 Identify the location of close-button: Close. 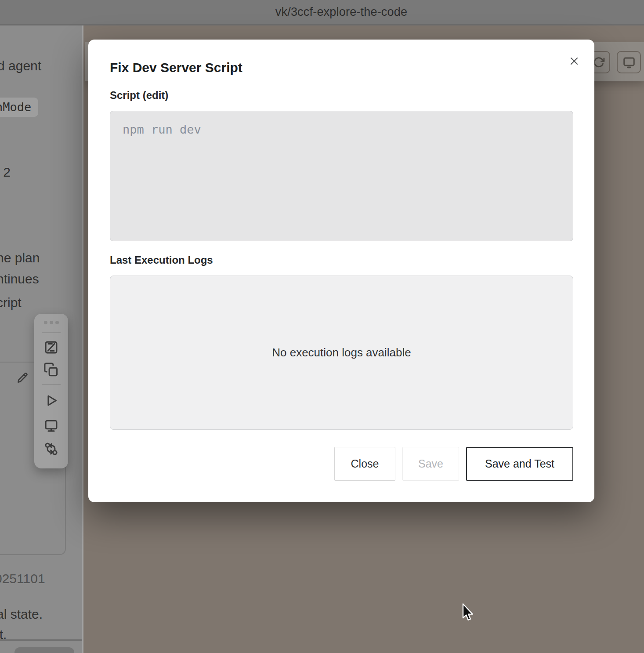
(365, 464).